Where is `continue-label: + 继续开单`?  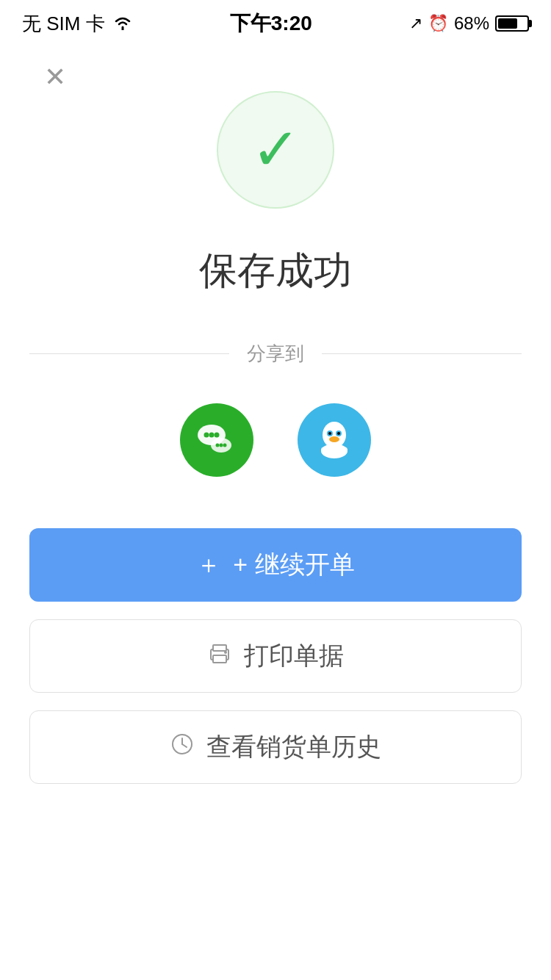
continue-label: + 继续开单 is located at coordinates (294, 565).